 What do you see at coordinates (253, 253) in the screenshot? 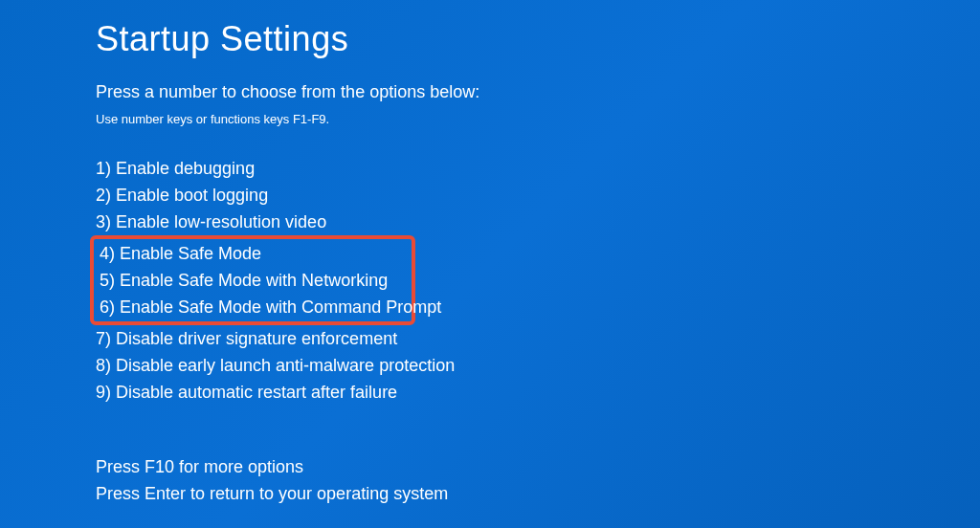
I see `option-4-safe-mode: 4) Enable Safe Mode` at bounding box center [253, 253].